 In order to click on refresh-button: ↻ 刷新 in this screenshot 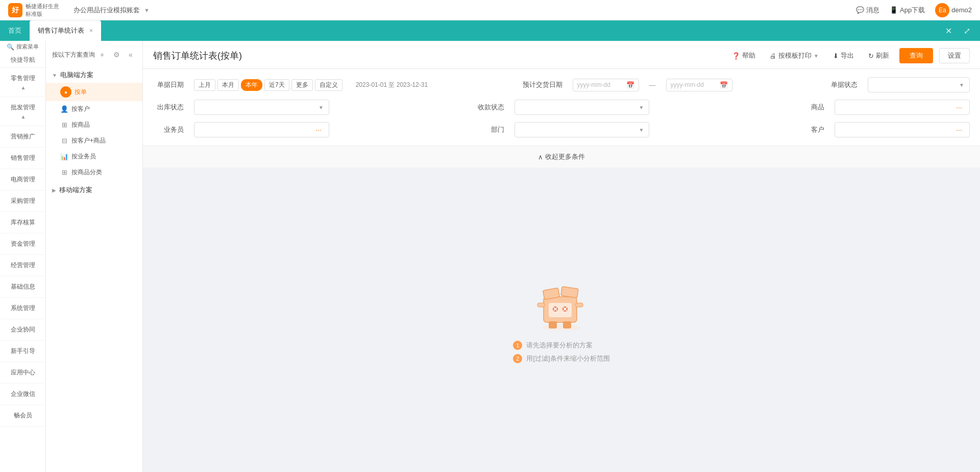, I will do `click(879, 56)`.